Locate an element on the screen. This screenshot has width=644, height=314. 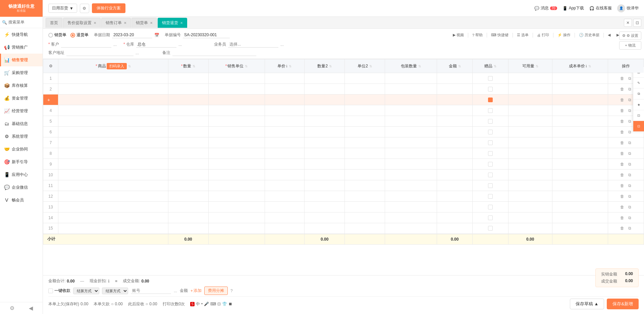
gift-sort-icon: ⇅ is located at coordinates (495, 66).